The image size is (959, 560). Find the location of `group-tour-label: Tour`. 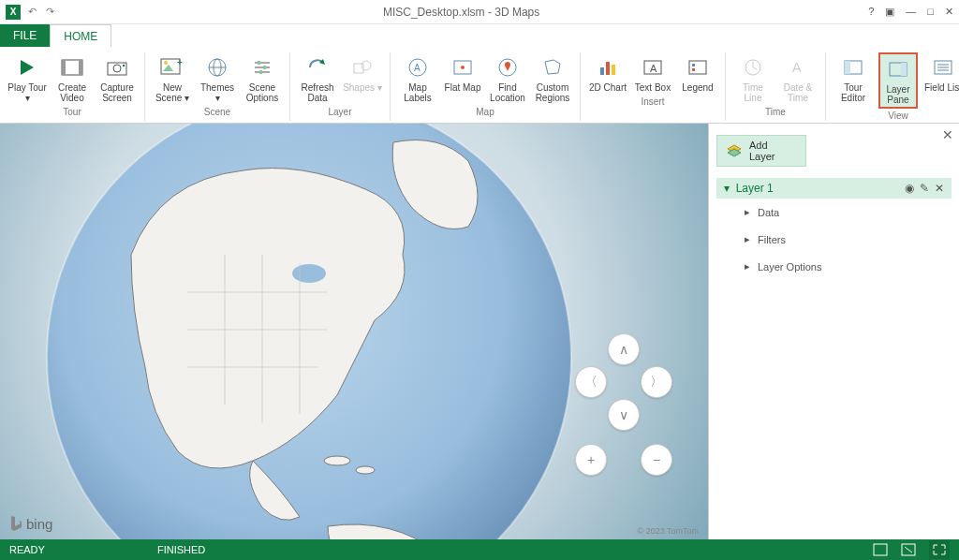

group-tour-label: Tour is located at coordinates (71, 112).